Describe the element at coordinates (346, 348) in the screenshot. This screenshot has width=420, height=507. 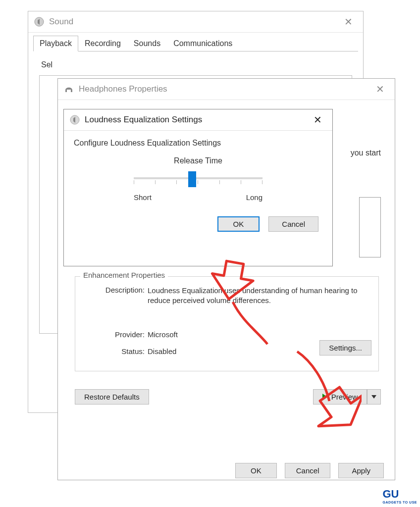
I see `settings-button: Settings...` at that location.